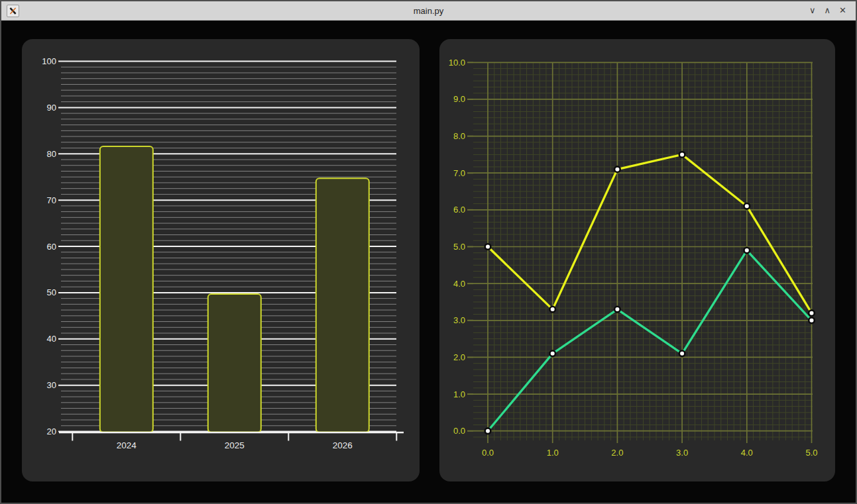 The height and width of the screenshot is (504, 857). What do you see at coordinates (52, 200) in the screenshot?
I see `y-tick-label: 70` at bounding box center [52, 200].